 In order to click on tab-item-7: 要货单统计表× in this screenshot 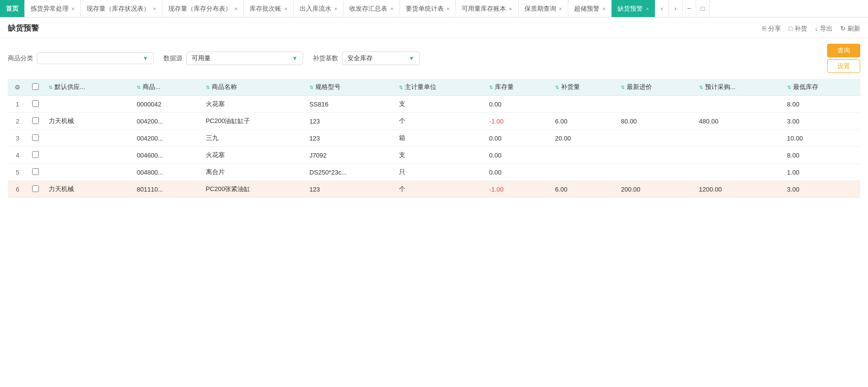, I will do `click(428, 9)`.